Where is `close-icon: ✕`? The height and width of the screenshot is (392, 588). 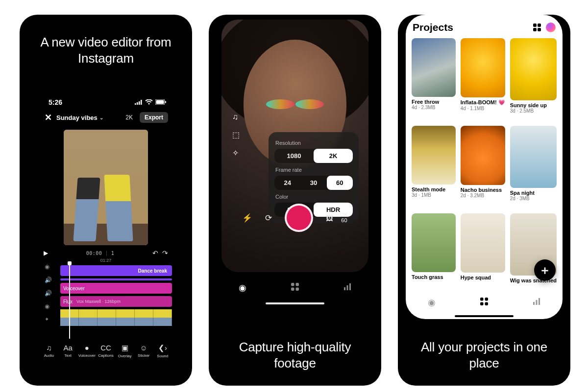
close-icon: ✕ is located at coordinates (48, 117).